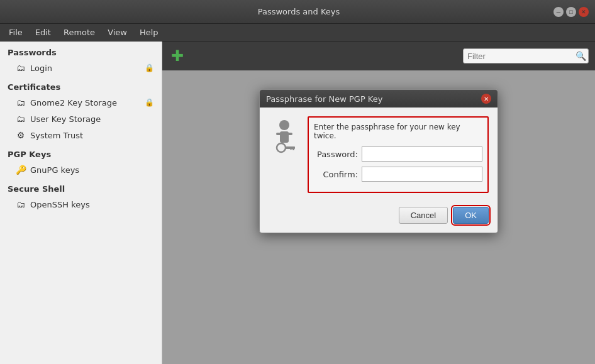 This screenshot has width=595, height=364. I want to click on sidebar-item-openssh: 🗂 OpenSSH keys, so click(81, 204).